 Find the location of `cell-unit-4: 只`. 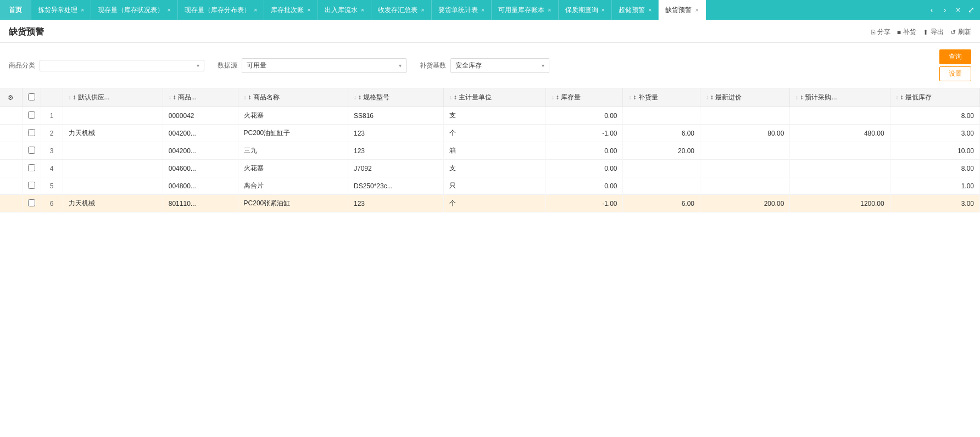

cell-unit-4: 只 is located at coordinates (494, 186).